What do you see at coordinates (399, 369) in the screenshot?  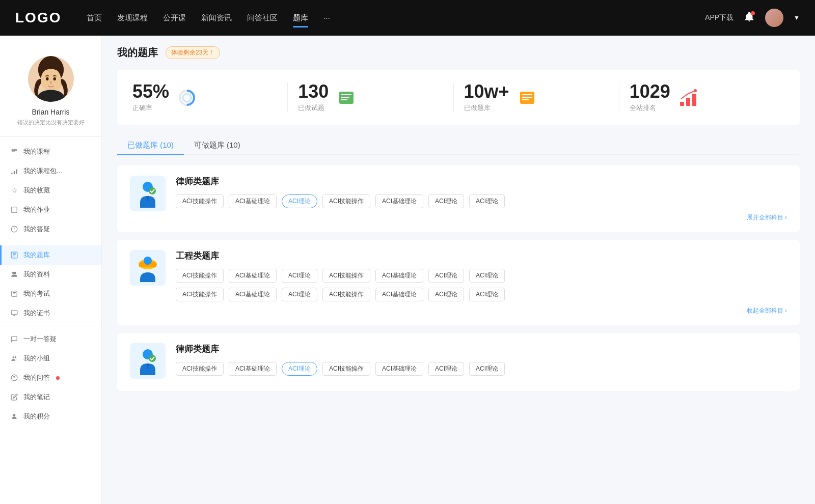 I see `tag-2-4: ACI基础理论` at bounding box center [399, 369].